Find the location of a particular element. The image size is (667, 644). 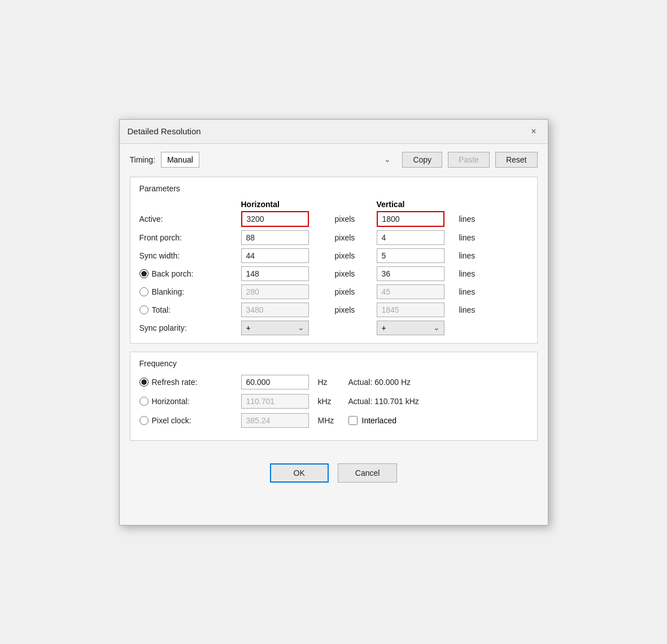

timing-label: Timing: is located at coordinates (142, 160).